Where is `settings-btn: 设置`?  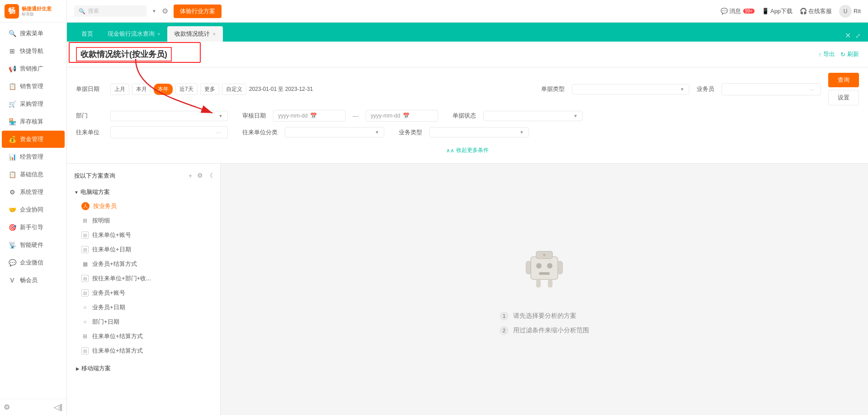 settings-btn: 设置 is located at coordinates (844, 98).